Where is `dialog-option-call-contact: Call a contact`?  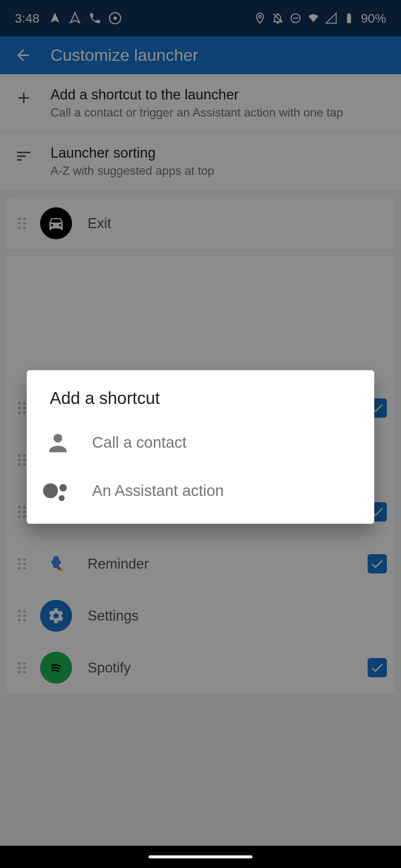
dialog-option-call-contact: Call a contact is located at coordinates (200, 443).